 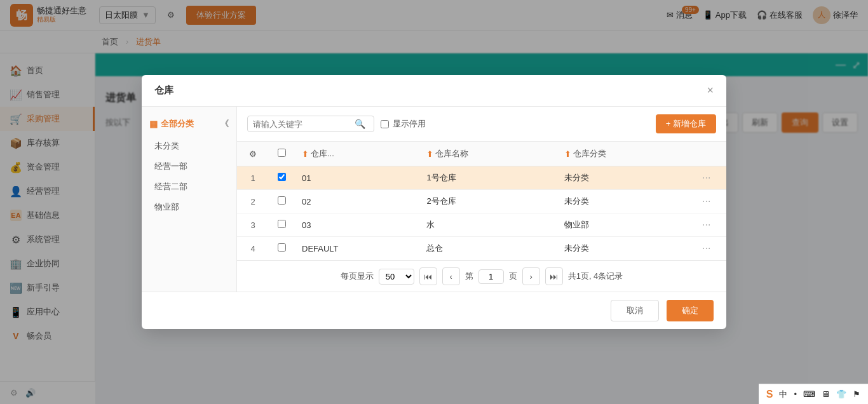 What do you see at coordinates (177, 124) in the screenshot?
I see `all-category-label: 全部分类` at bounding box center [177, 124].